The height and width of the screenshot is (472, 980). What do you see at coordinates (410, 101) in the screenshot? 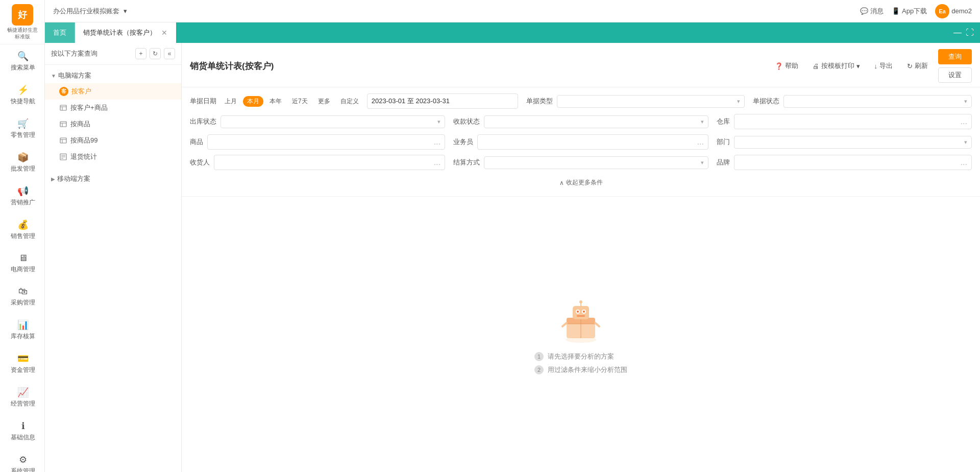
I see `date-range-value: 2023-03-01 至 2023-03-31` at bounding box center [410, 101].